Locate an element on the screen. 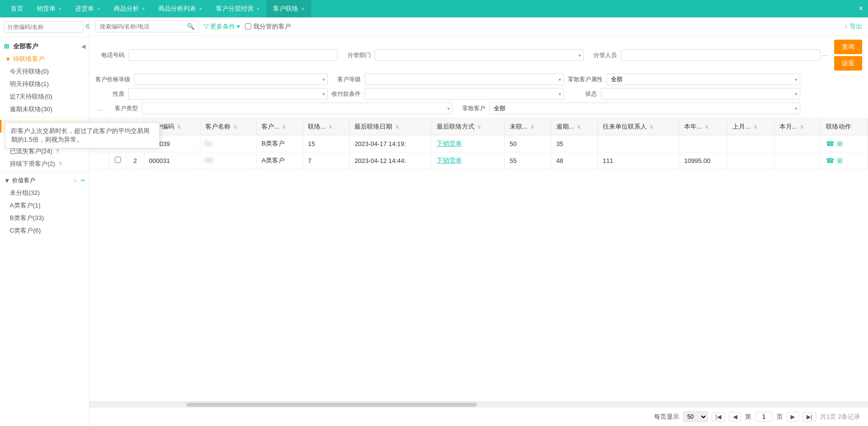 The image size is (868, 426). prev-page-button: ◀ is located at coordinates (735, 417).